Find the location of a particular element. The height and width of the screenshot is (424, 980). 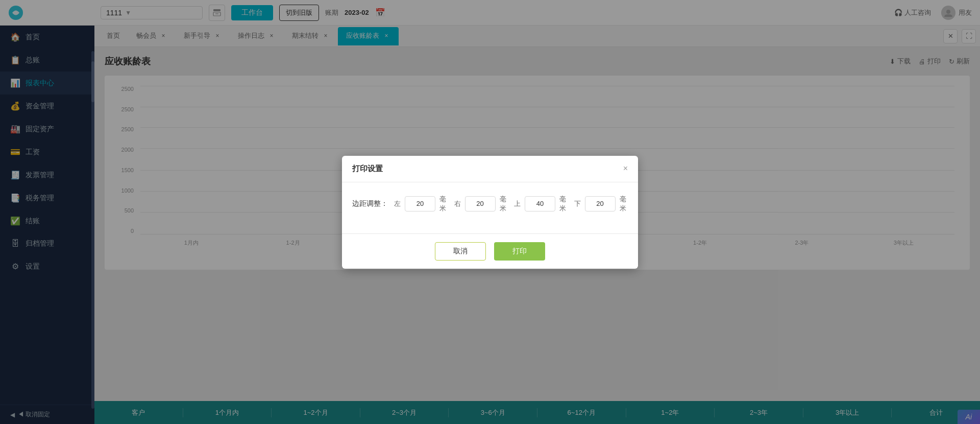

bottom-label: 下 is located at coordinates (578, 204).